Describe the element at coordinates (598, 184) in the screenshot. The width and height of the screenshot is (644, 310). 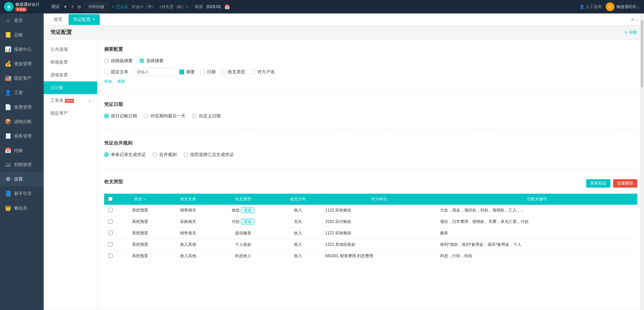
I see `update-btn: 更新权益` at that location.